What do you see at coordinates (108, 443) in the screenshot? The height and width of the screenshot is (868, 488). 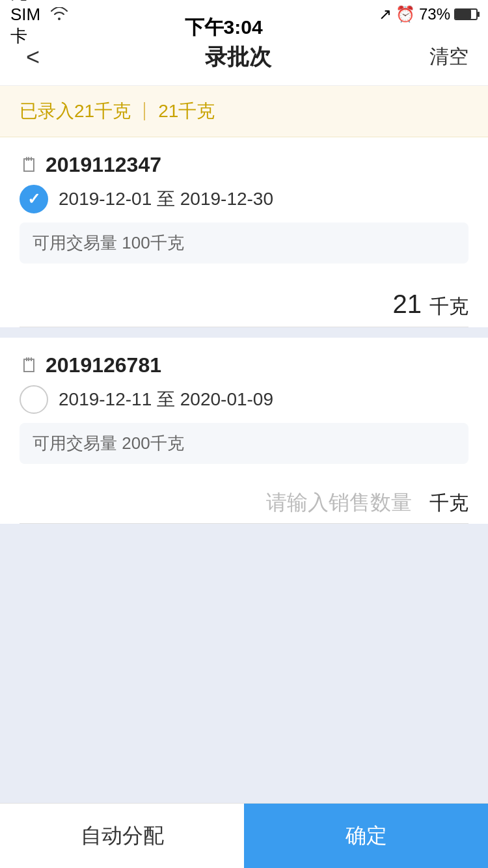 I see `avail-label-2: 可用交易量 200千克` at bounding box center [108, 443].